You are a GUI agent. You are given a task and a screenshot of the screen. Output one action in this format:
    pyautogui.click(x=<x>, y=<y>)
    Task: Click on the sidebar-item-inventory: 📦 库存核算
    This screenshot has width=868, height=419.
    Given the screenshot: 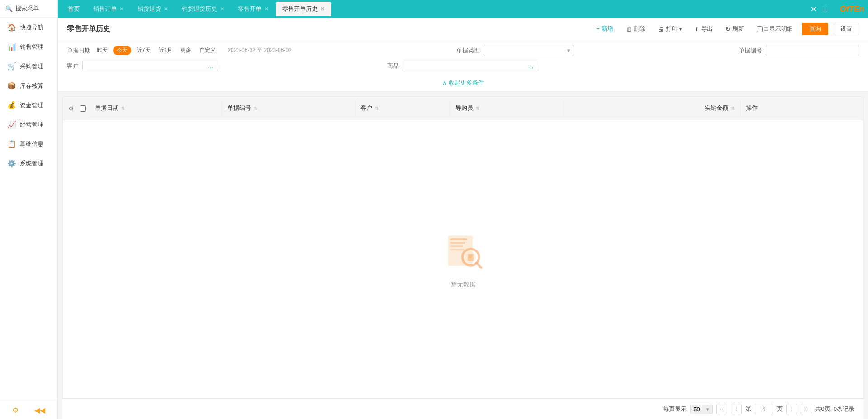 What is the action you would take?
    pyautogui.click(x=29, y=86)
    